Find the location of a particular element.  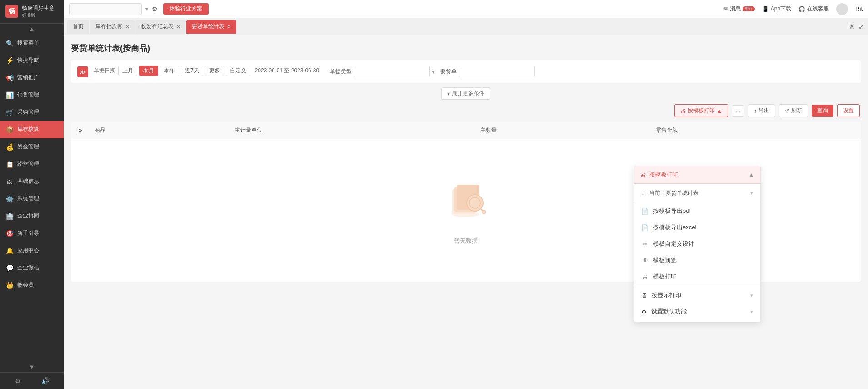

sidebar-item-sales: 📊销售管理 is located at coordinates (32, 95).